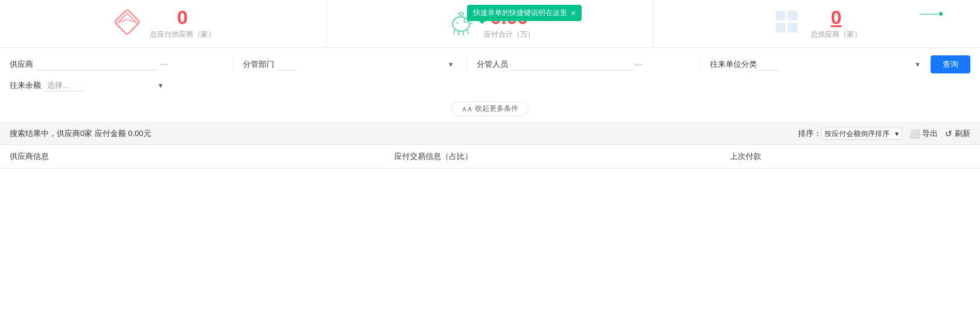 This screenshot has width=980, height=310. I want to click on manager-label: 分管人员, so click(492, 64).